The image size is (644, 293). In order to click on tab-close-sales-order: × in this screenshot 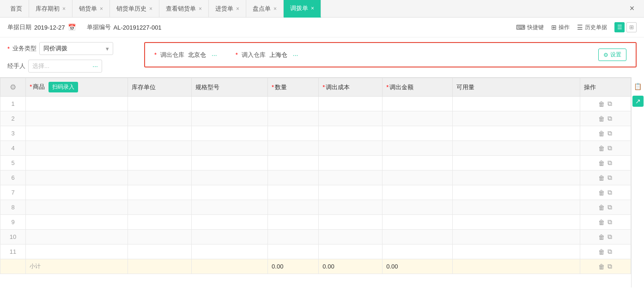, I will do `click(102, 9)`.